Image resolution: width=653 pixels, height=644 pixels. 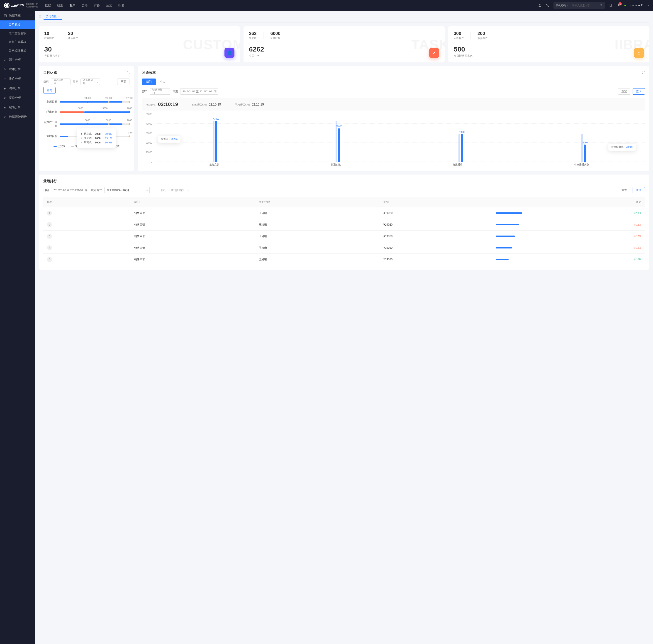 I want to click on logo: 云朵CRM 教育机构一站 式服务云平台, so click(x=21, y=5).